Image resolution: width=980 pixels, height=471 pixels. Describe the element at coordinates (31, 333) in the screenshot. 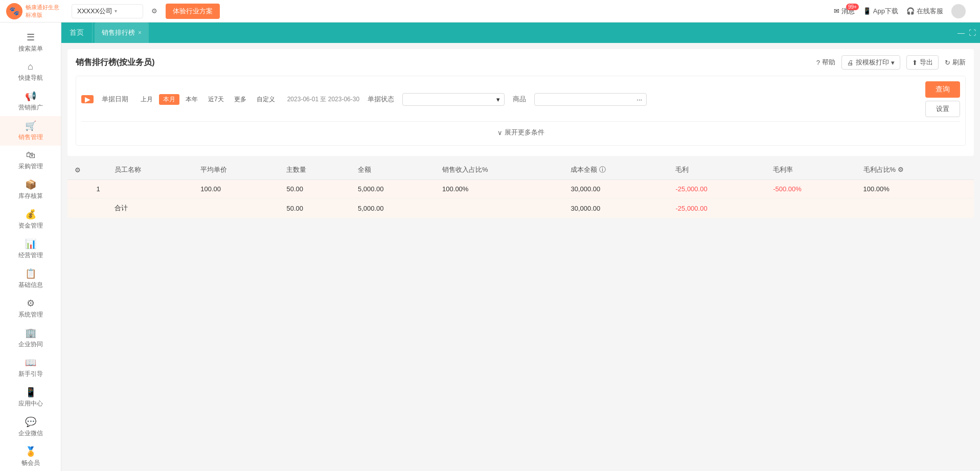

I see `enterprise-icon: 🏢` at that location.